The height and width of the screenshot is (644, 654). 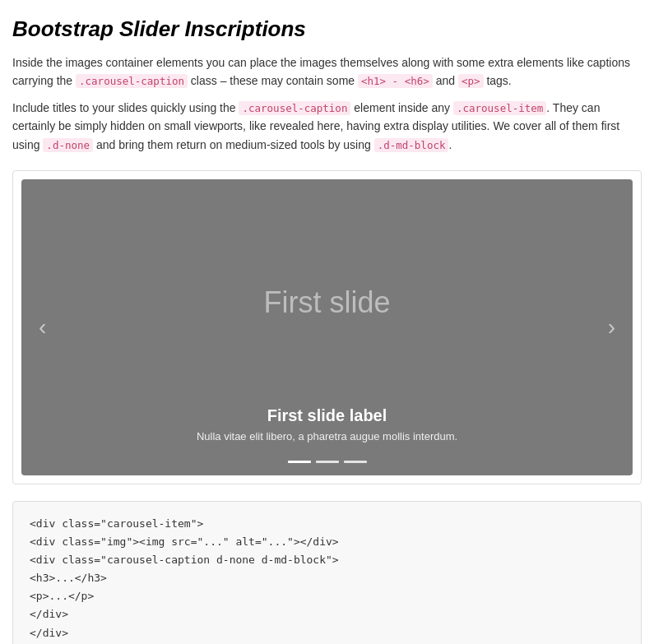 What do you see at coordinates (132, 81) in the screenshot?
I see `code-carousel-caption-1: .carousel-caption` at bounding box center [132, 81].